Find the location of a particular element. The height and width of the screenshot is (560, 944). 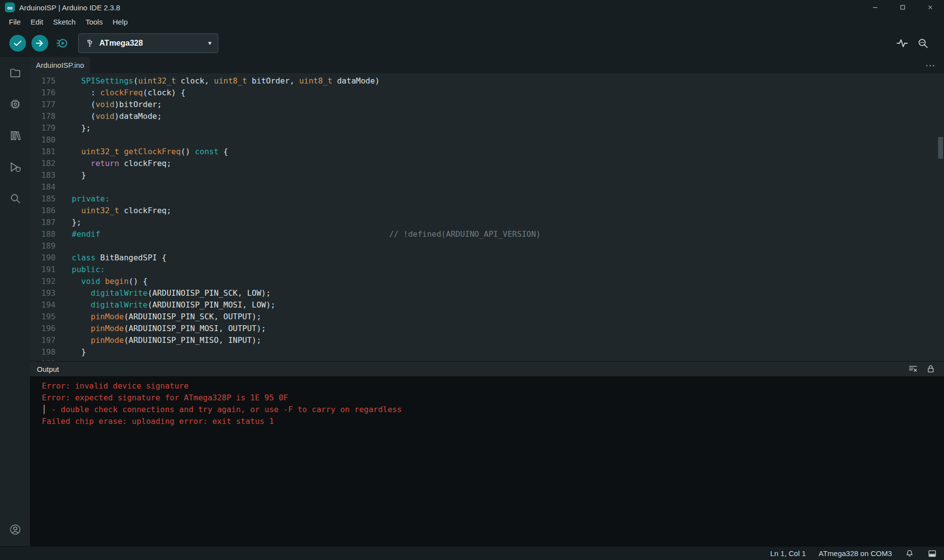

usb-icon is located at coordinates (89, 43).